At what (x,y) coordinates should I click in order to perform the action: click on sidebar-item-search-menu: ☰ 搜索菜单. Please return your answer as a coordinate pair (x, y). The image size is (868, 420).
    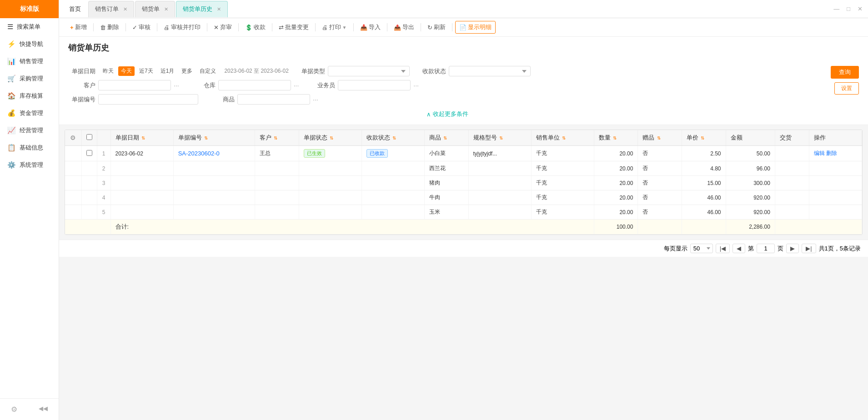
    Looking at the image, I should click on (29, 27).